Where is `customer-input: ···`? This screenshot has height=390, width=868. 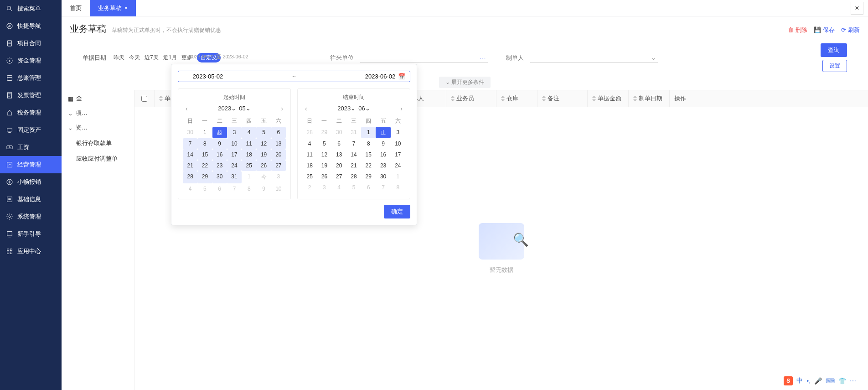 customer-input: ··· is located at coordinates (424, 58).